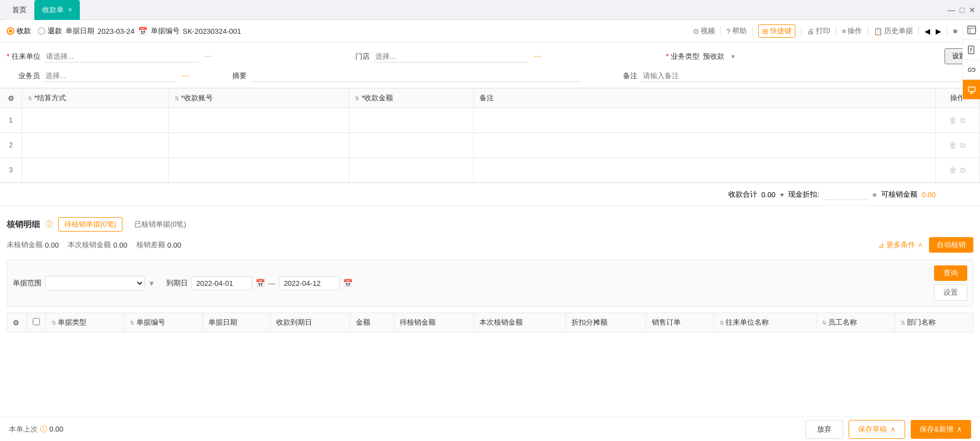  I want to click on more-conditions-btn: ⊿ 更多条件 ∧, so click(901, 245).